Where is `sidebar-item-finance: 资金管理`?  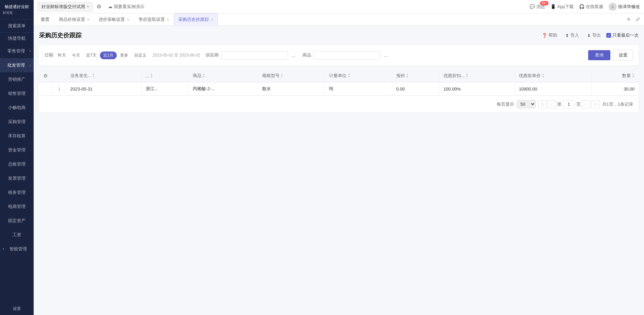 sidebar-item-finance: 资金管理 is located at coordinates (17, 150).